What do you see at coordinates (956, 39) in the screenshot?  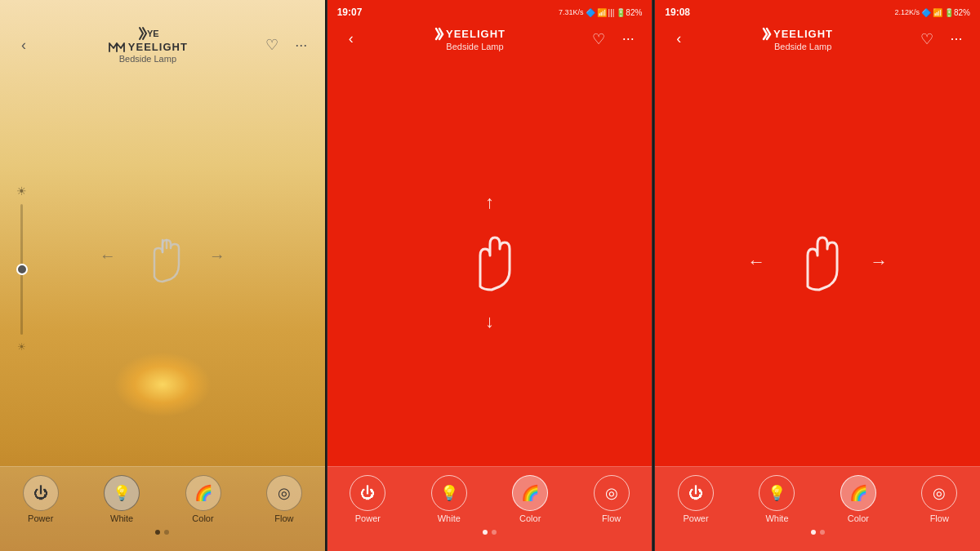 I see `more-button-3: ···` at bounding box center [956, 39].